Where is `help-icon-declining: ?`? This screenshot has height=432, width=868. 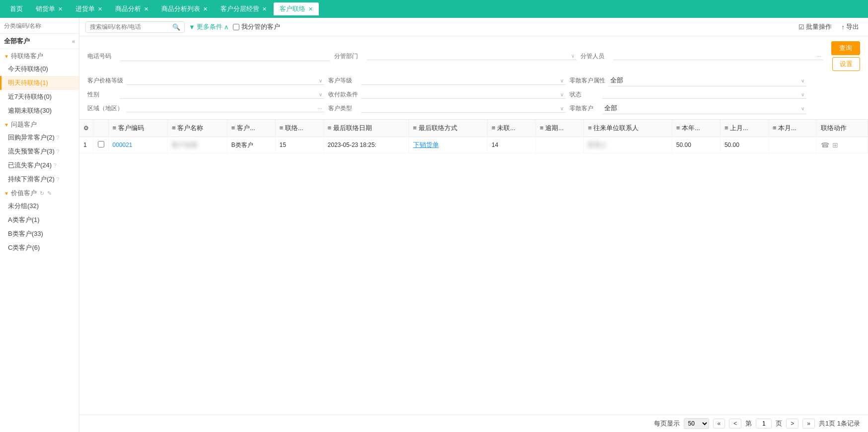 help-icon-declining: ? is located at coordinates (58, 179).